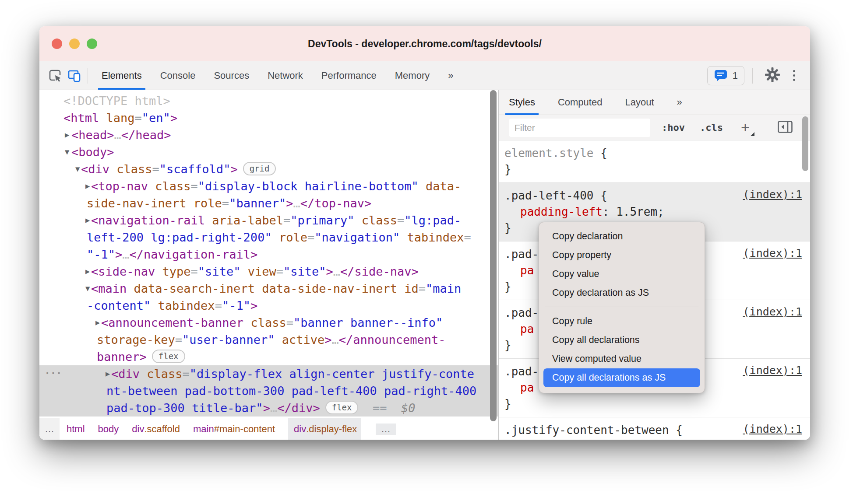 This screenshot has width=860, height=504. Describe the element at coordinates (129, 374) in the screenshot. I see `code-token: <div` at that location.